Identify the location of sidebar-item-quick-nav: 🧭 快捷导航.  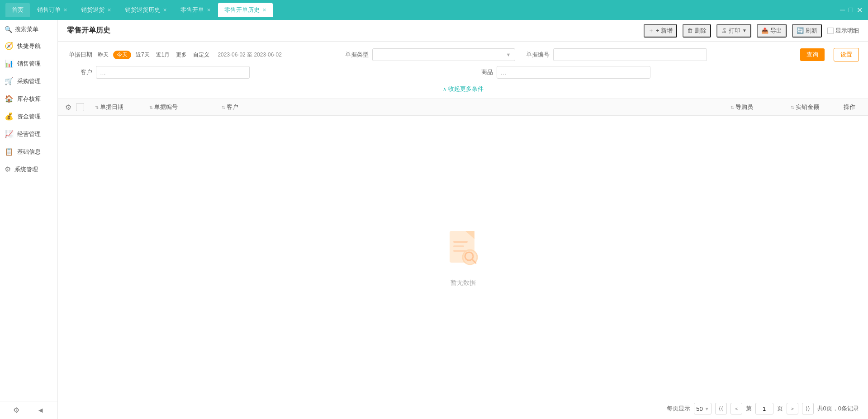
(29, 46).